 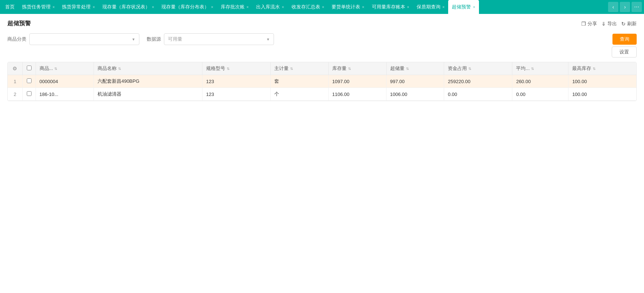 I want to click on page-title: 超储预警, so click(x=19, y=23).